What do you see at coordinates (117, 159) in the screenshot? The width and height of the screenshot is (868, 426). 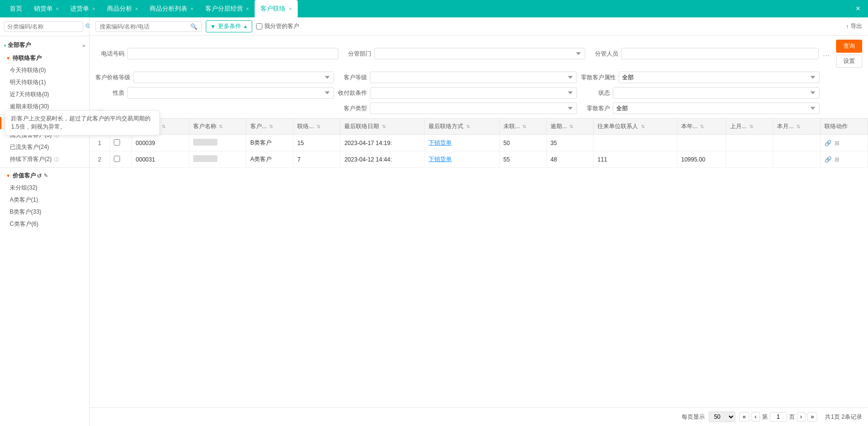 I see `row2-checkbox` at bounding box center [117, 159].